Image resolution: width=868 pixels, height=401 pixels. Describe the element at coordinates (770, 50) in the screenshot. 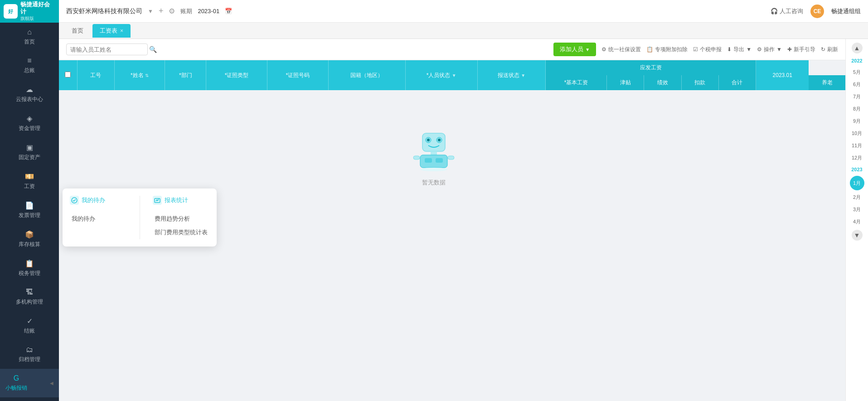

I see `operations-btn: ⚙ 操作 ▼` at that location.